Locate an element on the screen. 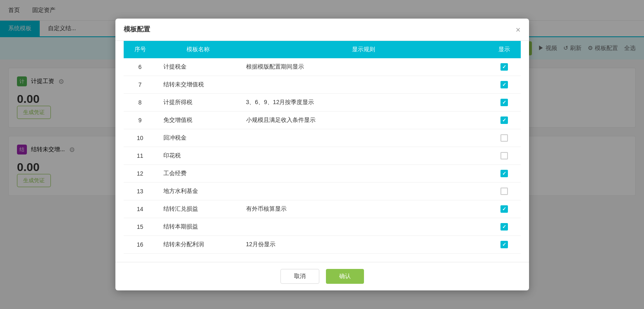  table-row: 13地方水利基金 is located at coordinates (322, 192).